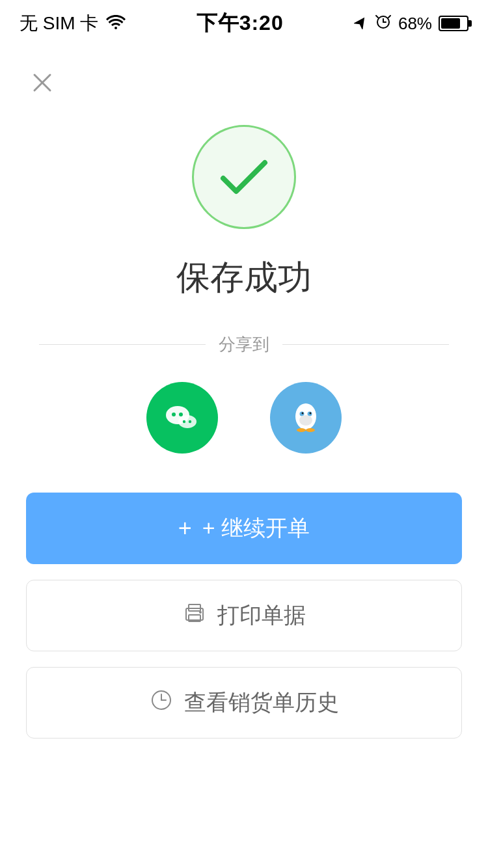 Image resolution: width=488 pixels, height=868 pixels. I want to click on share-divider: 分享到, so click(244, 345).